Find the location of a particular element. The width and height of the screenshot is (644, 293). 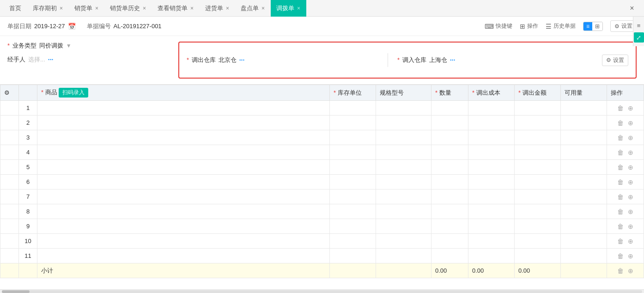

view-list-button: ≡ is located at coordinates (588, 26).